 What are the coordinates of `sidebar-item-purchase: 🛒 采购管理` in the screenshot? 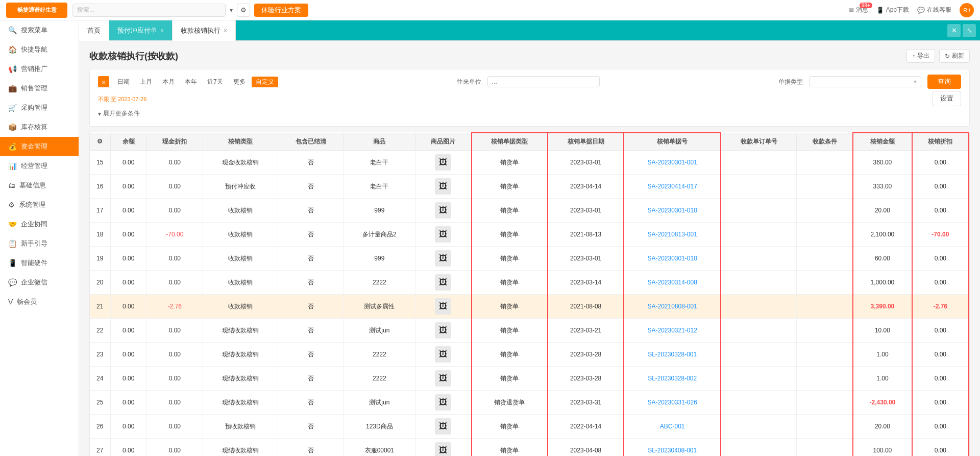 It's located at (39, 108).